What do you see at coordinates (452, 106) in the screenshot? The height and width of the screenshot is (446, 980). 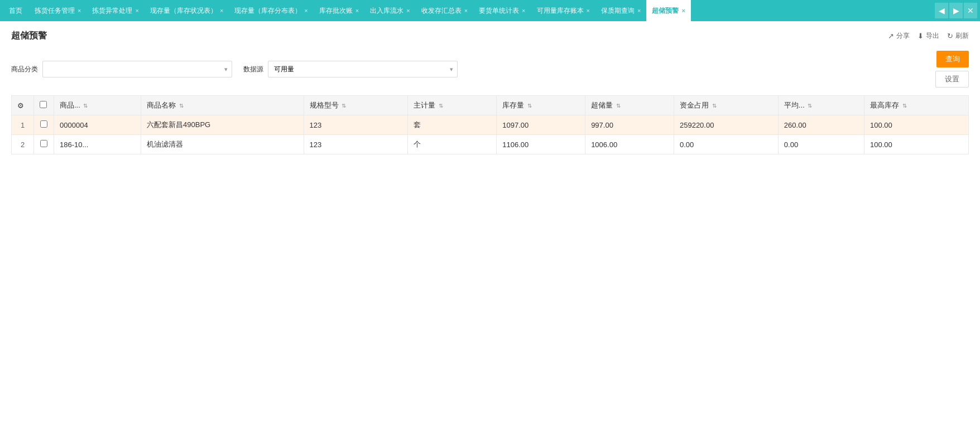 I see `col-header-unit: 主计量 ⇅` at bounding box center [452, 106].